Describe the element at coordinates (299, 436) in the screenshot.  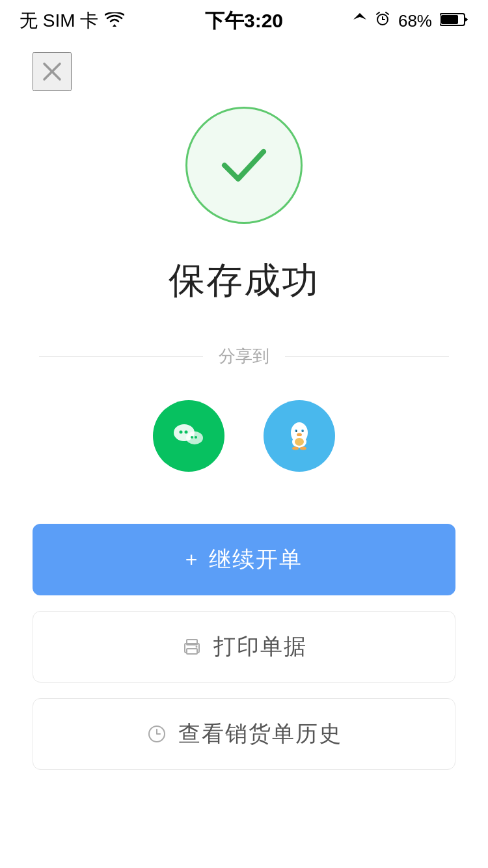
I see `qq-icon` at that location.